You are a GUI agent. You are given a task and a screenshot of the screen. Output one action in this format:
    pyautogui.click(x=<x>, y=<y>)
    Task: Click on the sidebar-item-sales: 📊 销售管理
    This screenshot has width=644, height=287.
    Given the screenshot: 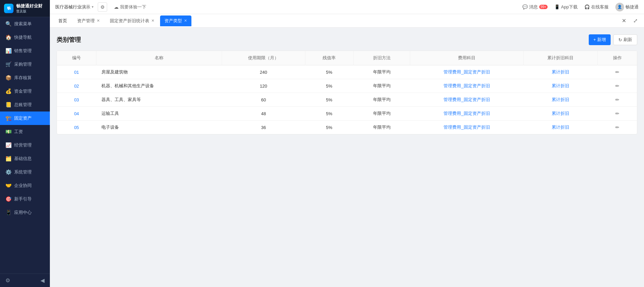 What is the action you would take?
    pyautogui.click(x=25, y=51)
    